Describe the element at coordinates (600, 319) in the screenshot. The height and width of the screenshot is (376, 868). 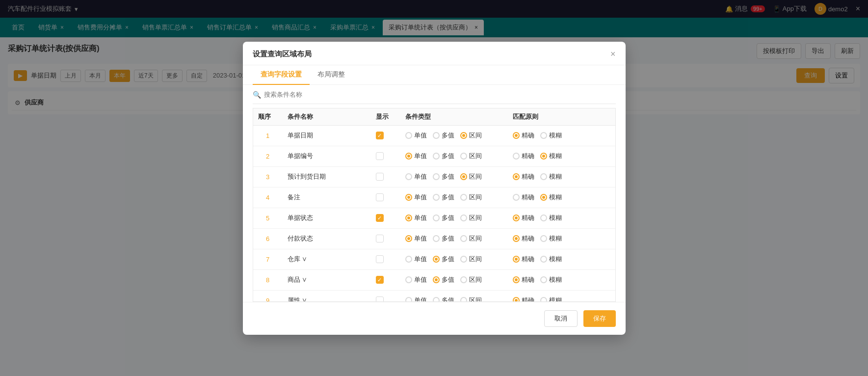
I see `save-button: 保存` at that location.